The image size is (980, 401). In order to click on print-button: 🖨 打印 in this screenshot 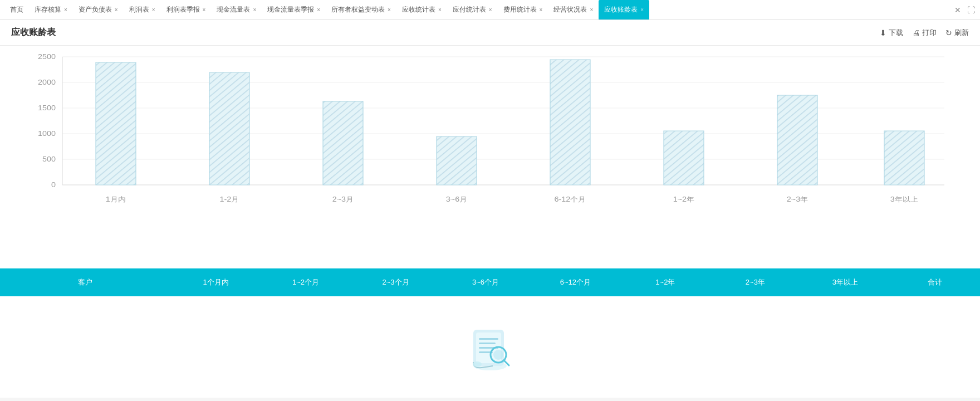, I will do `click(924, 33)`.